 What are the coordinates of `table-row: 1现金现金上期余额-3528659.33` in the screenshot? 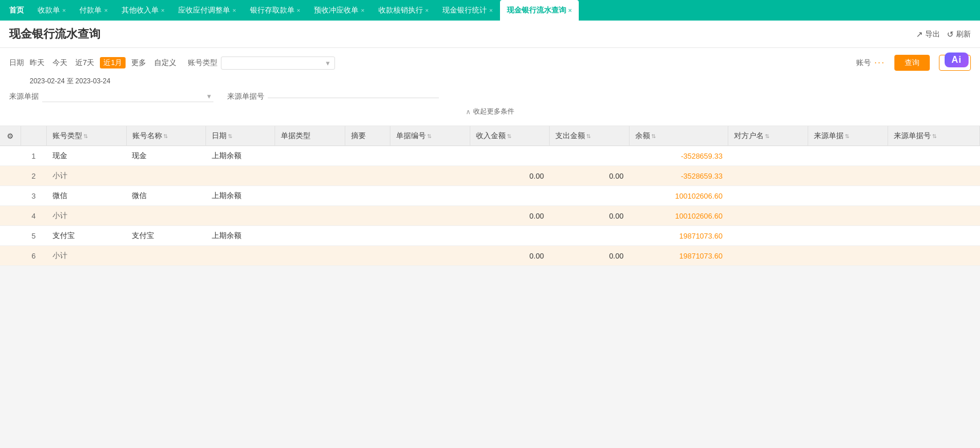 It's located at (490, 156).